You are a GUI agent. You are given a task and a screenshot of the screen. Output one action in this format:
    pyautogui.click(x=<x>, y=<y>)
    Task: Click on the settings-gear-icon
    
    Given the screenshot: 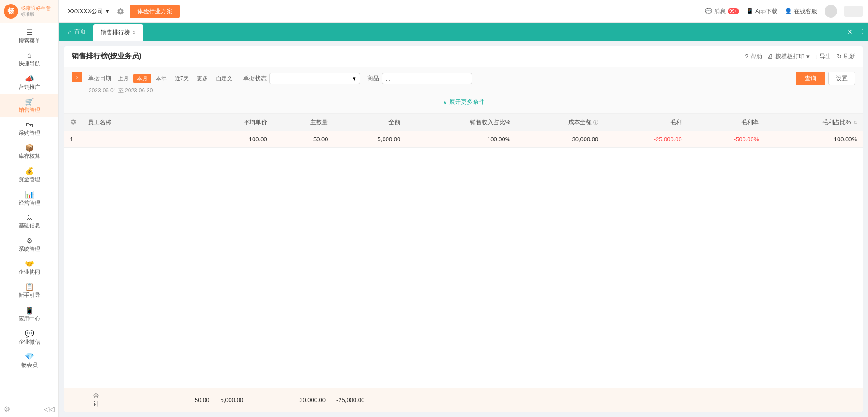 What is the action you would take?
    pyautogui.click(x=120, y=11)
    